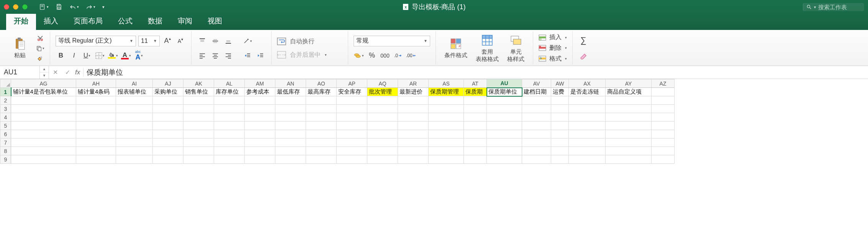 This screenshot has height=237, width=868. I want to click on save-icon, so click(59, 7).